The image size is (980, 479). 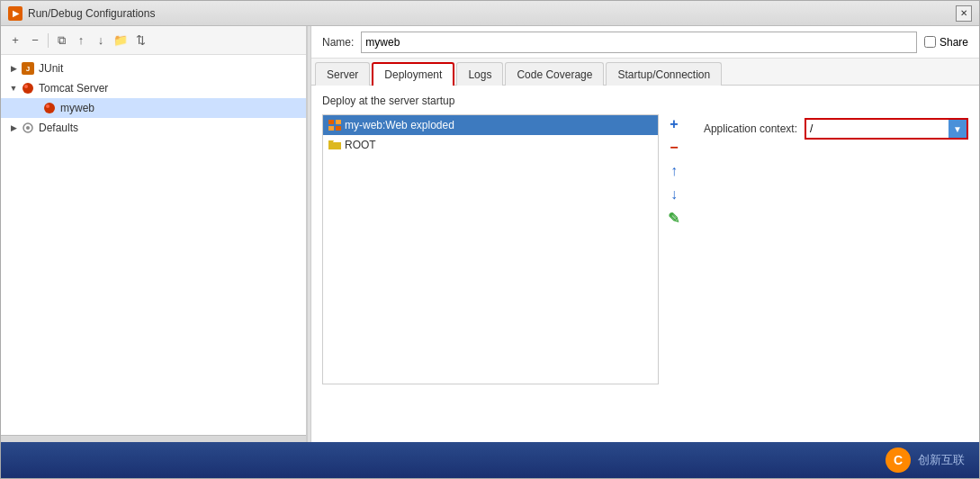 I want to click on junit-icon: J, so click(x=28, y=68).